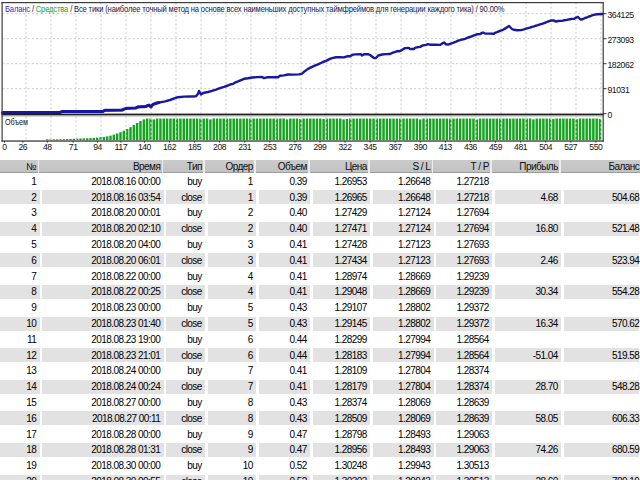 This screenshot has width=640, height=480. Describe the element at coordinates (520, 146) in the screenshot. I see `svg-text: 481` at that location.